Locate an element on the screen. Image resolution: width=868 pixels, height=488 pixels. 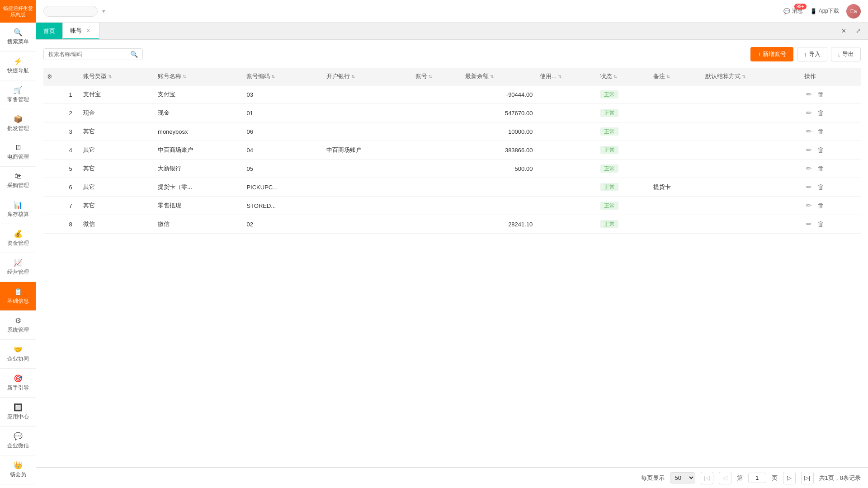
col-usage: 使用...⇅ is located at coordinates (566, 77).